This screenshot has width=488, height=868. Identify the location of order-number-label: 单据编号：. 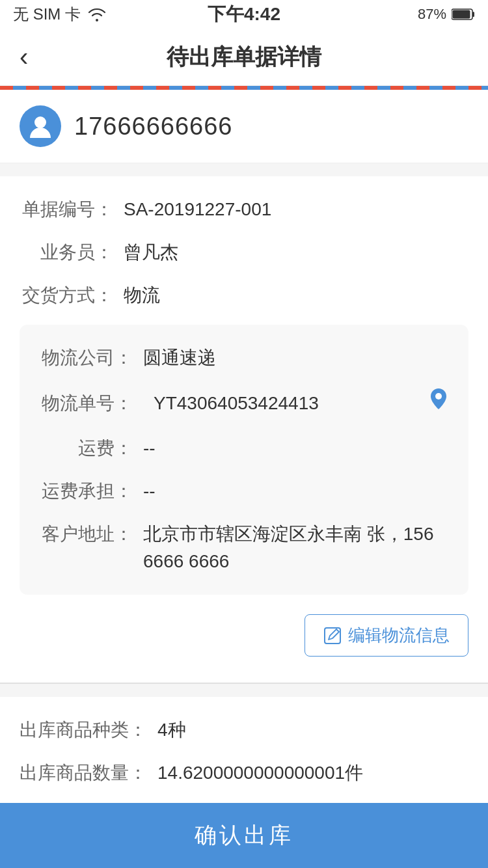
(72, 210).